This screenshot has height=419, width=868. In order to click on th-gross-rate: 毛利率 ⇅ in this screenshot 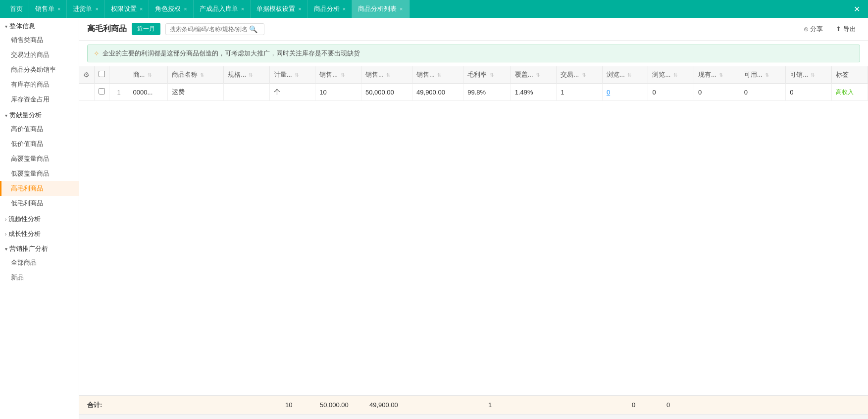, I will do `click(487, 75)`.